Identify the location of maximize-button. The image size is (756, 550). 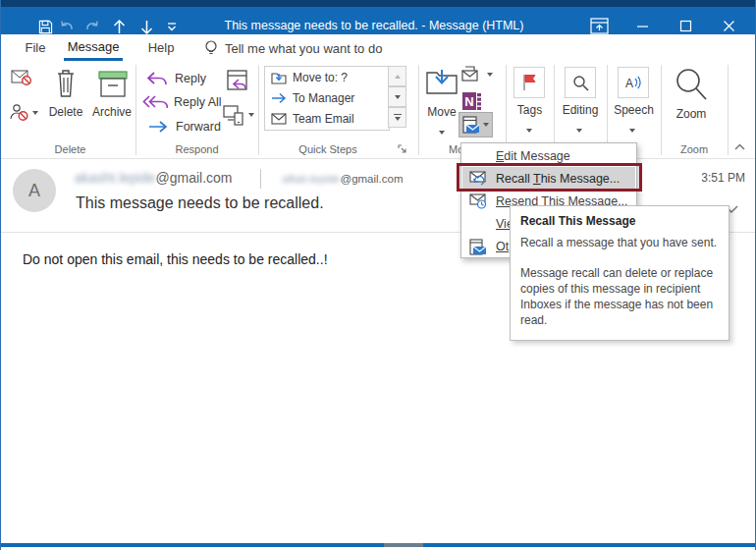
(685, 26).